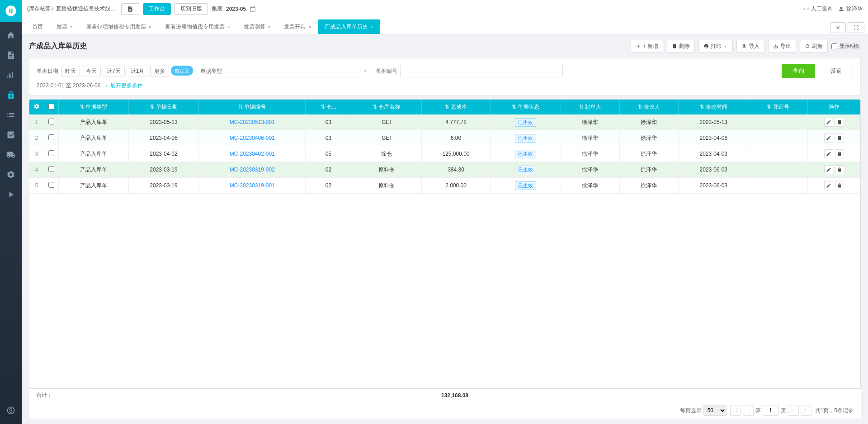  What do you see at coordinates (328, 186) in the screenshot?
I see `cell-wh-code: 02` at bounding box center [328, 186].